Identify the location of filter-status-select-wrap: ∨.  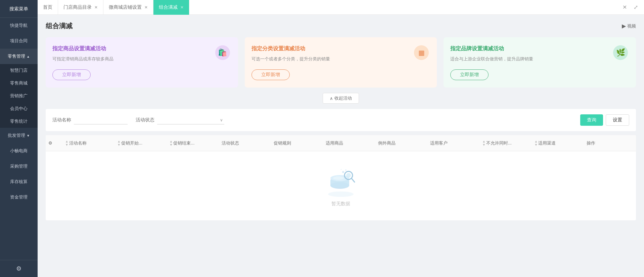
(191, 120).